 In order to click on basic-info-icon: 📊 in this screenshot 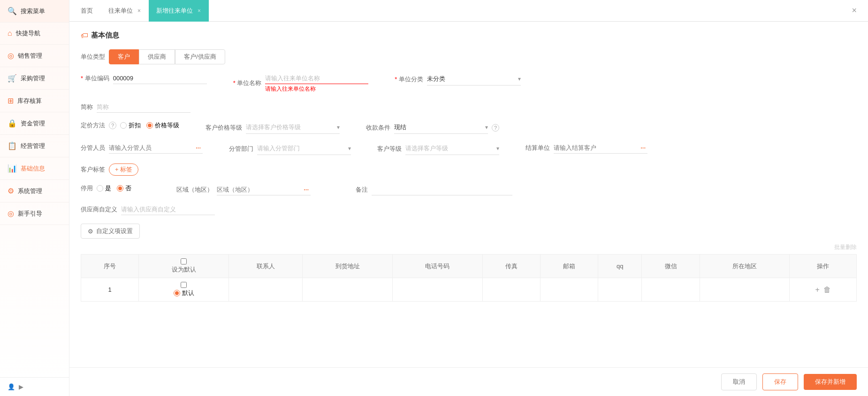, I will do `click(12, 168)`.